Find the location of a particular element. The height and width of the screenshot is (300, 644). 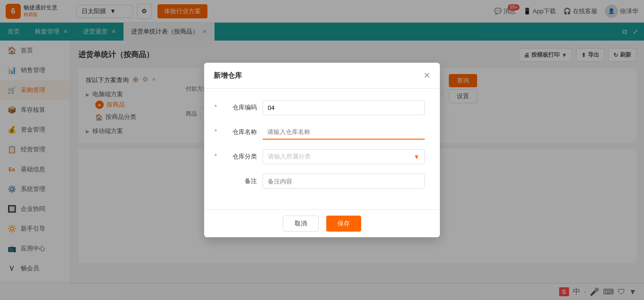

form-row-name: 仓库名称 is located at coordinates (322, 132).